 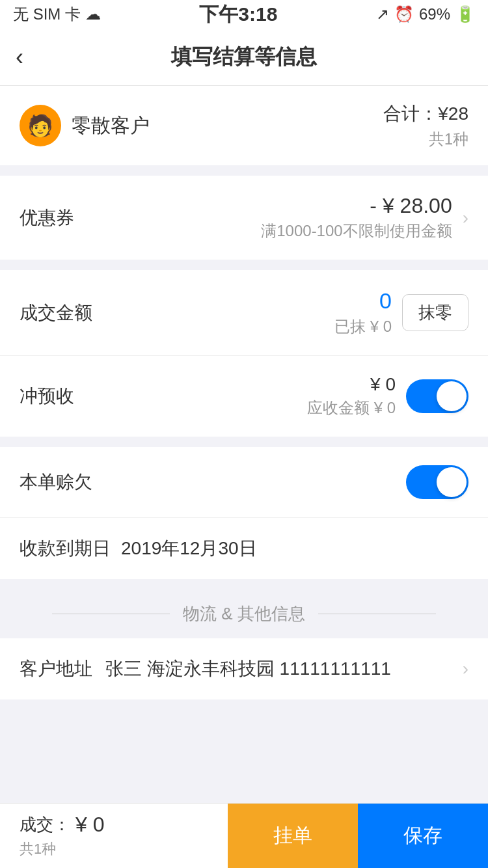 What do you see at coordinates (357, 231) in the screenshot?
I see `discount-desc: 满1000-100不限制使用金额` at bounding box center [357, 231].